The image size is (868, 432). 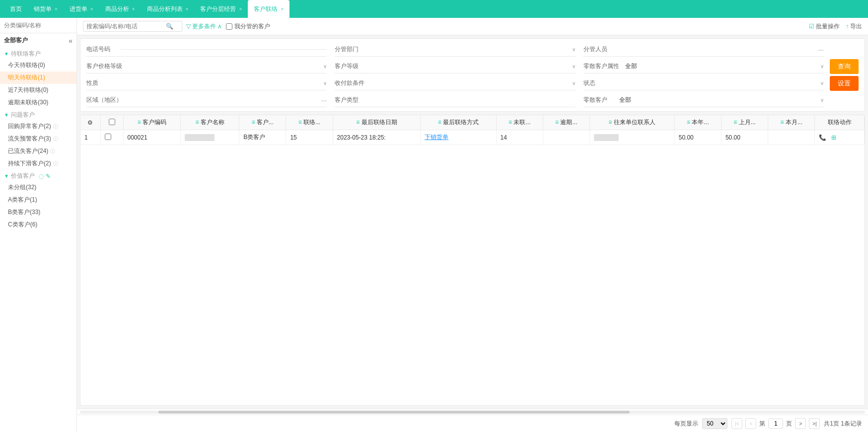 I want to click on phone-action-icon: 📞, so click(x=822, y=138).